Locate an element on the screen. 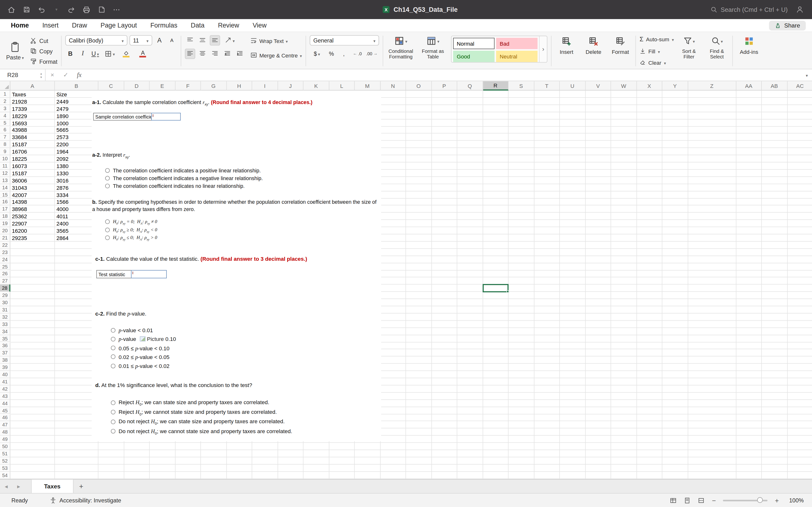 The height and width of the screenshot is (507, 812). row-header-19: 19 is located at coordinates (5, 224).